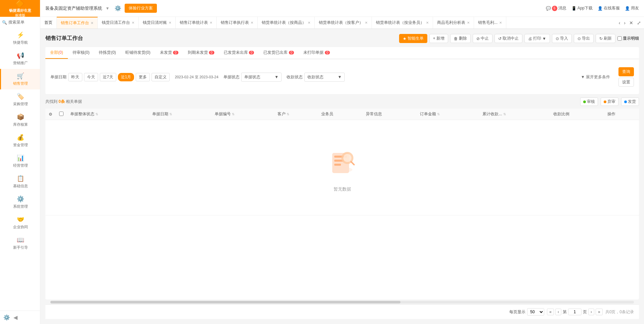 The image size is (644, 324). I want to click on col-customer: 客户⇅, so click(296, 114).